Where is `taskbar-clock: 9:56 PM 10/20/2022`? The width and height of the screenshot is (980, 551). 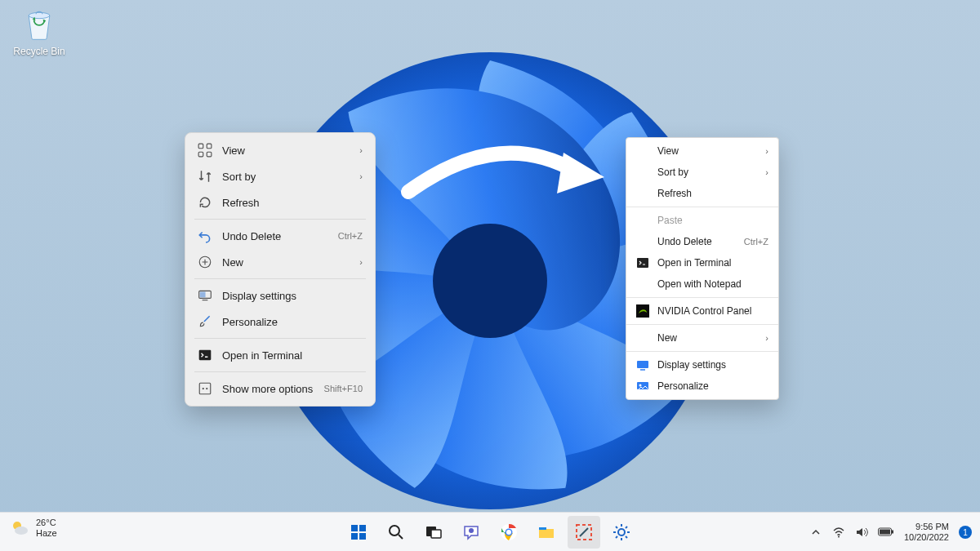 taskbar-clock: 9:56 PM 10/20/2022 is located at coordinates (926, 532).